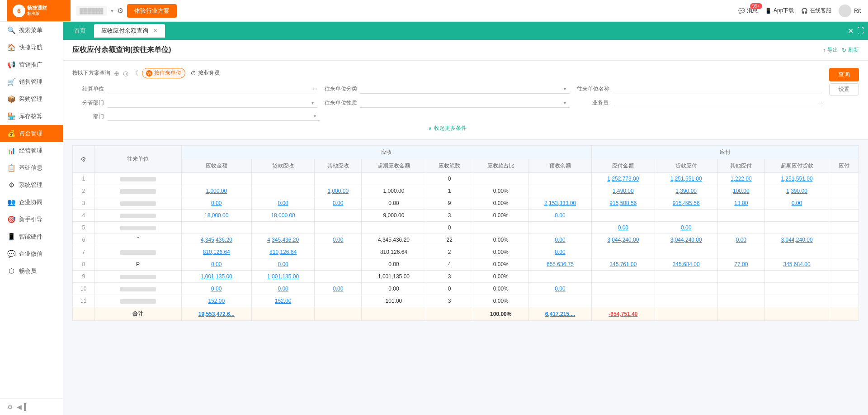 Image resolution: width=868 pixels, height=415 pixels. I want to click on home-icon: 🏠, so click(11, 48).